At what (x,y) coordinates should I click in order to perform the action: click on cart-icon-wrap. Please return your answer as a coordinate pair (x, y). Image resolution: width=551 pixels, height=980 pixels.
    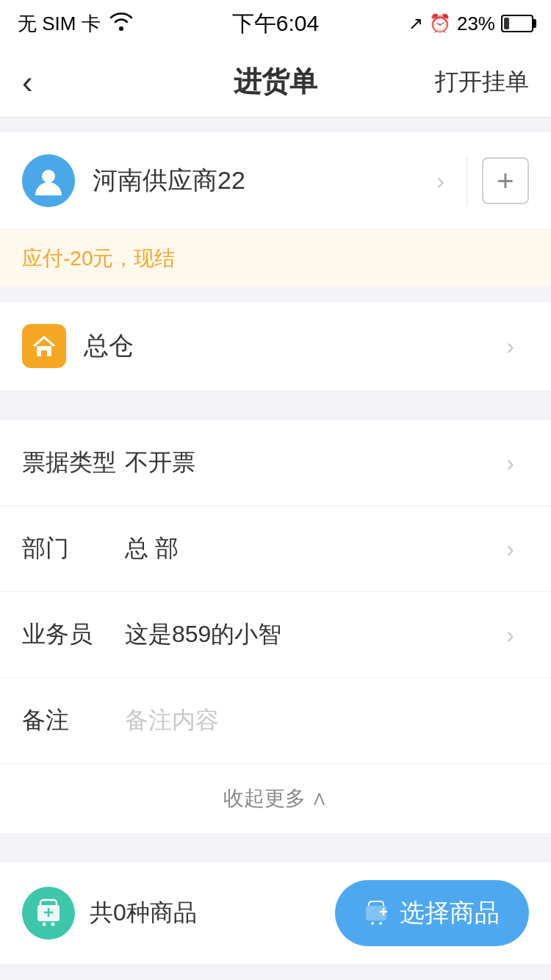
    Looking at the image, I should click on (48, 913).